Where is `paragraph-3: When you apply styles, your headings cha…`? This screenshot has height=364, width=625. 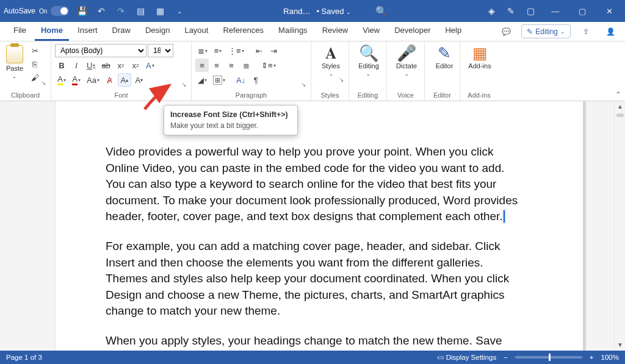 paragraph-3: When you apply styles, your headings cha… is located at coordinates (313, 341).